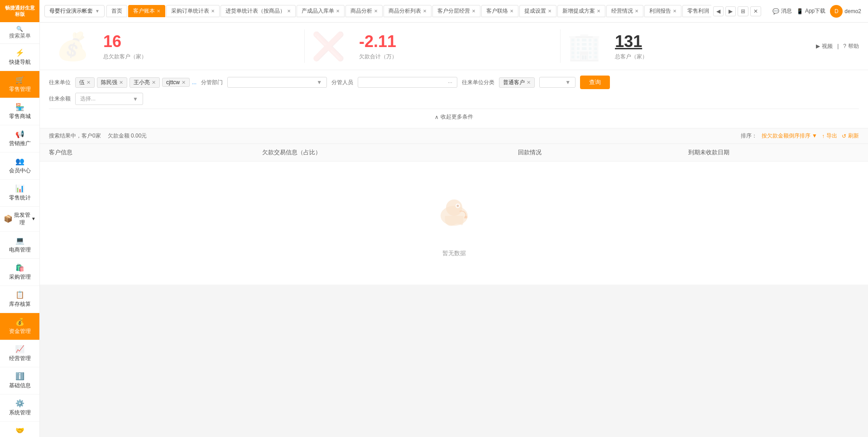 The height and width of the screenshot is (437, 868). Describe the element at coordinates (454, 11) in the screenshot. I see `top-navbar: 母婴行业演示帐套 ▼ 首页 客户账本 ✕ 采购订单统计表 ✕ 进货单统计表（按商…` at that location.